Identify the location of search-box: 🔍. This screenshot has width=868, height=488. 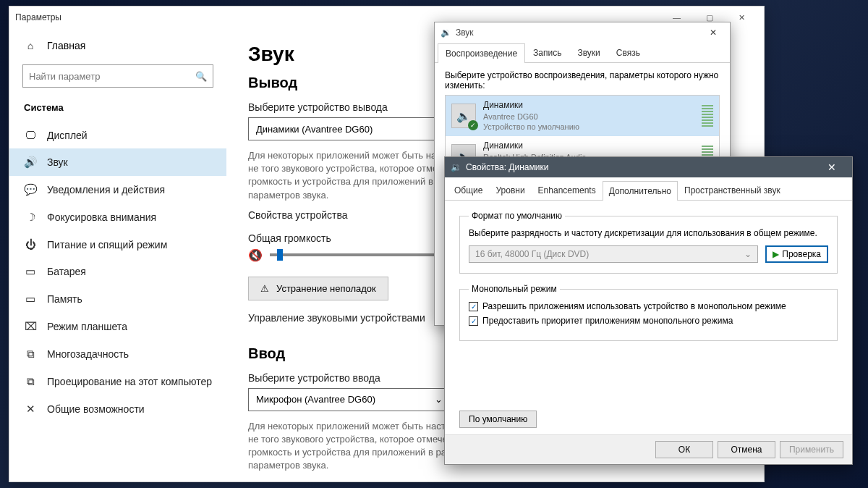
(118, 76).